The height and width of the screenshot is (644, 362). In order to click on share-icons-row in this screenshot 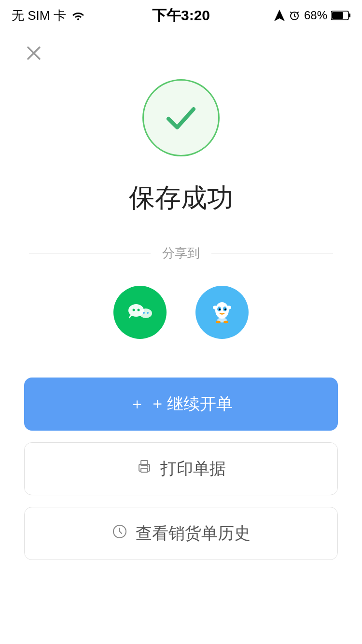, I will do `click(181, 312)`.